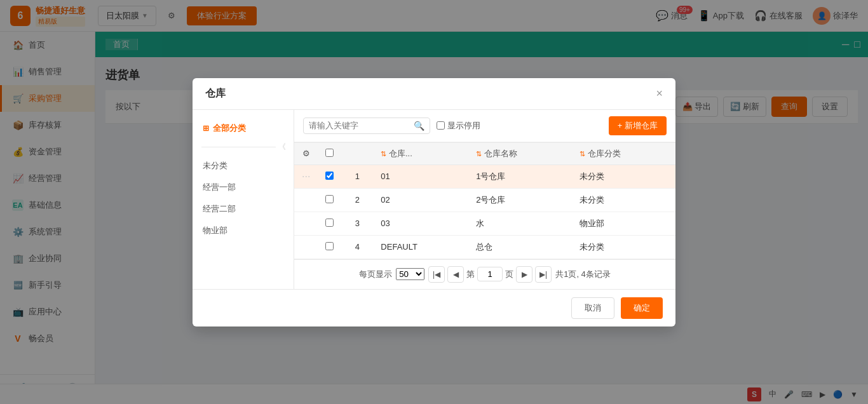 The image size is (868, 404). I want to click on show-disabled-checkbox, so click(441, 126).